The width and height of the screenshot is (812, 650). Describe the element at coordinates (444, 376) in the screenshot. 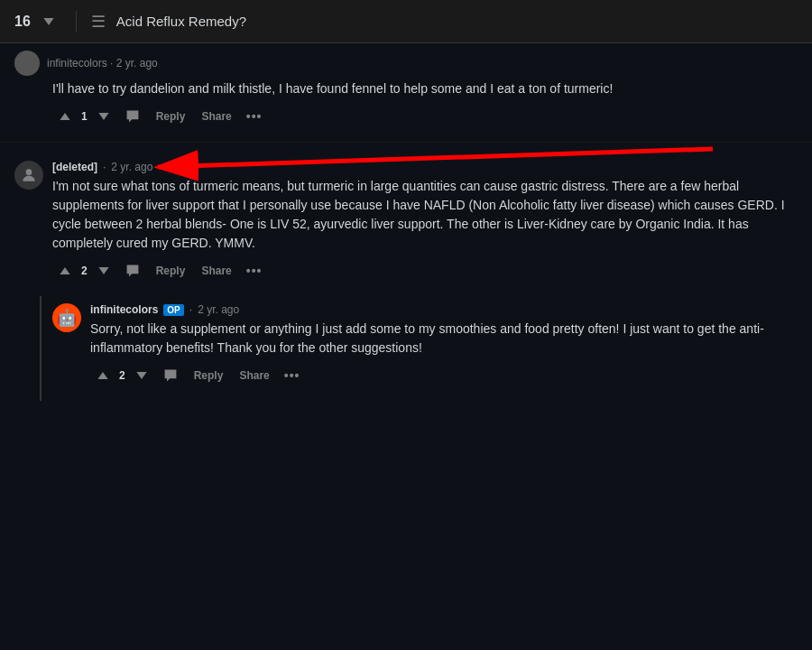

I see `op-reply-actions: 2 Reply Share •••` at that location.